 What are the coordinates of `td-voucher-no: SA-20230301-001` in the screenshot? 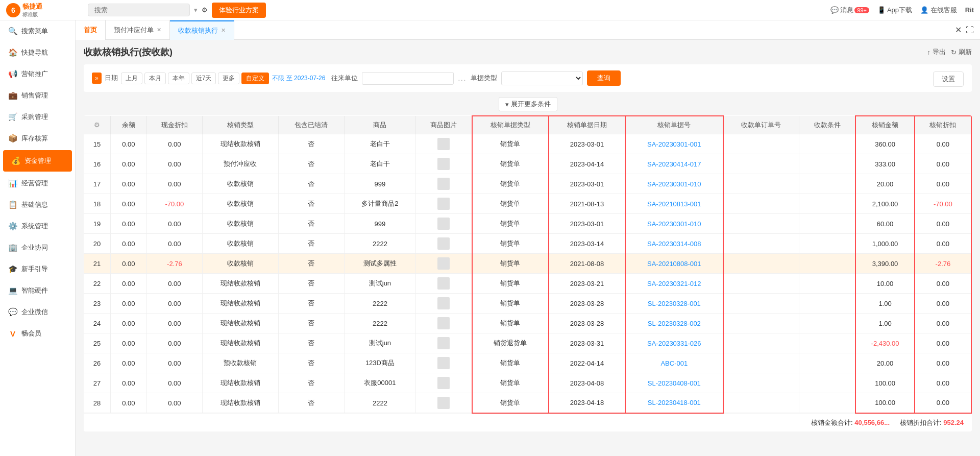 It's located at (674, 144).